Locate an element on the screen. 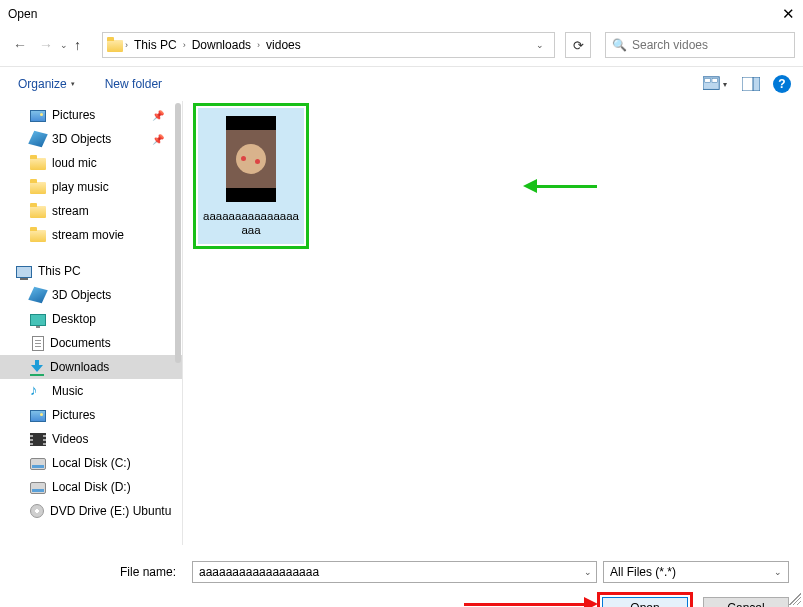 This screenshot has width=803, height=607. cancel-button: Cancel is located at coordinates (746, 602).